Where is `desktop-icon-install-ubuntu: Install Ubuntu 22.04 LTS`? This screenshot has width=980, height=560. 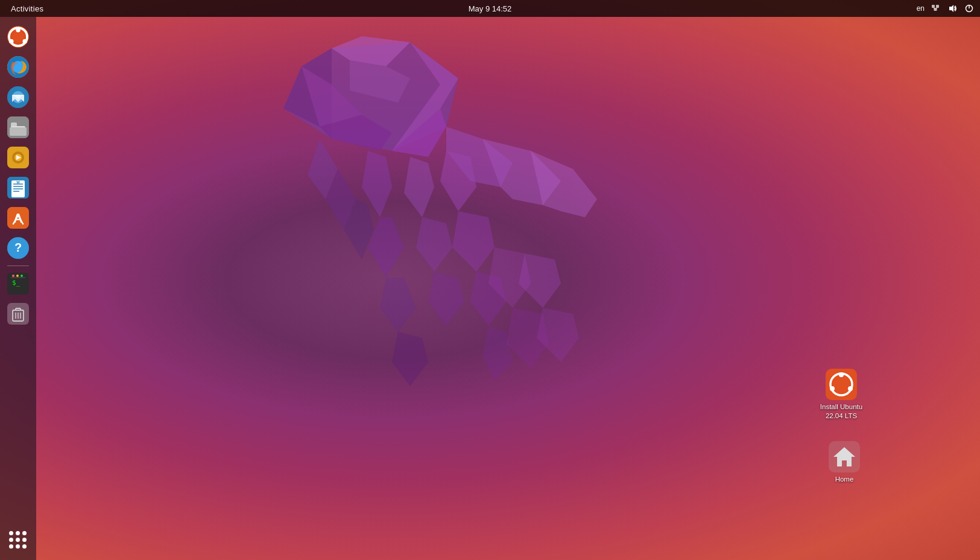 desktop-icon-install-ubuntu: Install Ubuntu 22.04 LTS is located at coordinates (841, 395).